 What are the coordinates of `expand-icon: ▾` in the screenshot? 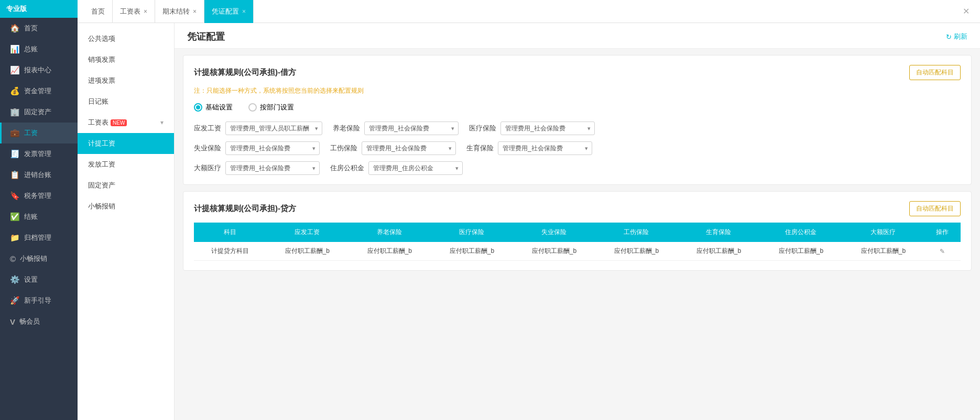 It's located at (162, 123).